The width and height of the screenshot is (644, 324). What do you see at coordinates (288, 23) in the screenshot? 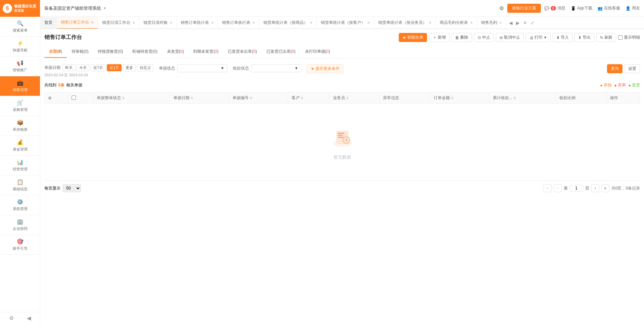
I see `tab-sales-summary-product: 销货单统计表（按商品）✕` at bounding box center [288, 23].